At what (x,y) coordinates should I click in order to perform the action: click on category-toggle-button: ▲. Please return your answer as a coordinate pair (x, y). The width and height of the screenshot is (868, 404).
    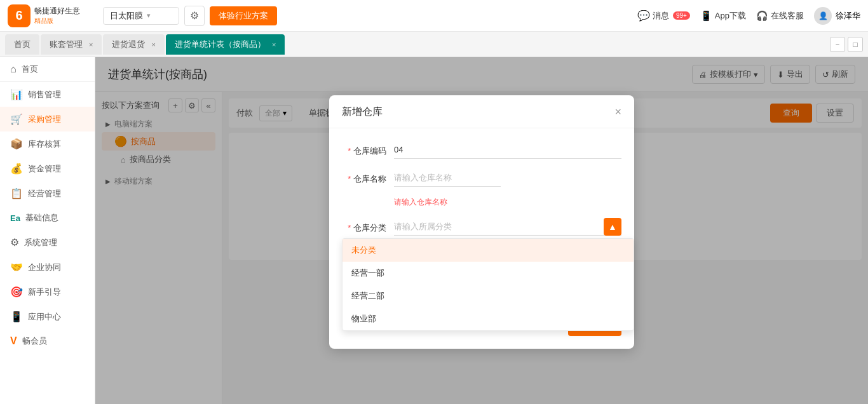
    Looking at the image, I should click on (613, 227).